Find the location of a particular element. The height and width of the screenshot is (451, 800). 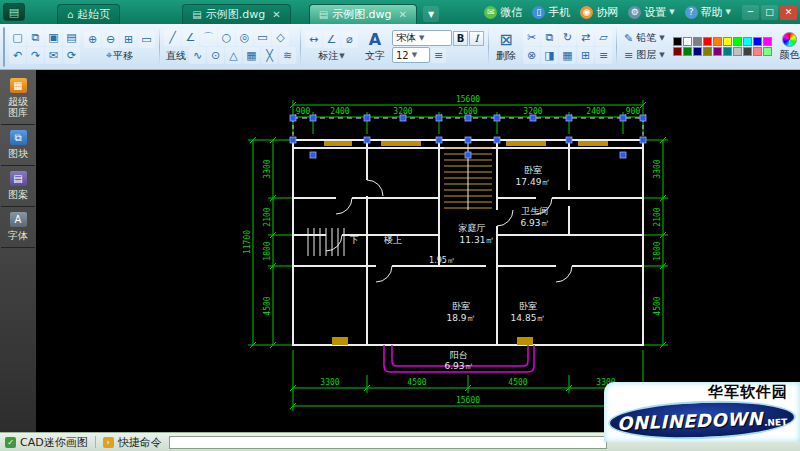

sidebar-item-patterns: ▤ 图案 is located at coordinates (18, 186).